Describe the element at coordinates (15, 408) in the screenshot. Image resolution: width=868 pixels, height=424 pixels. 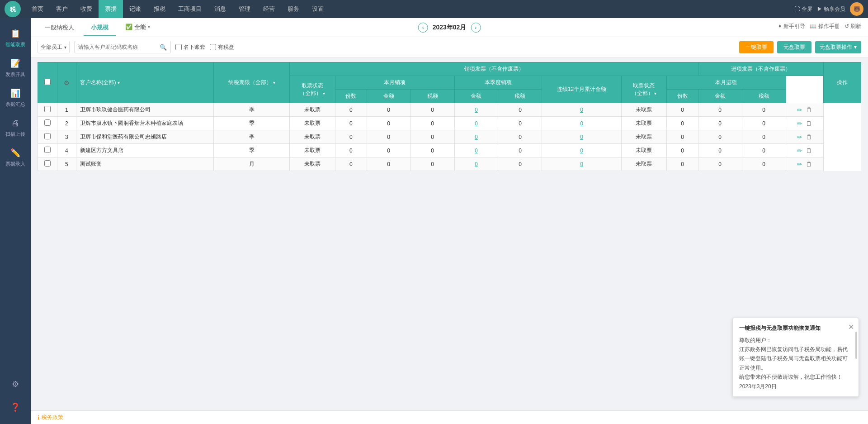
I see `sidebar-item-help: ❓` at that location.